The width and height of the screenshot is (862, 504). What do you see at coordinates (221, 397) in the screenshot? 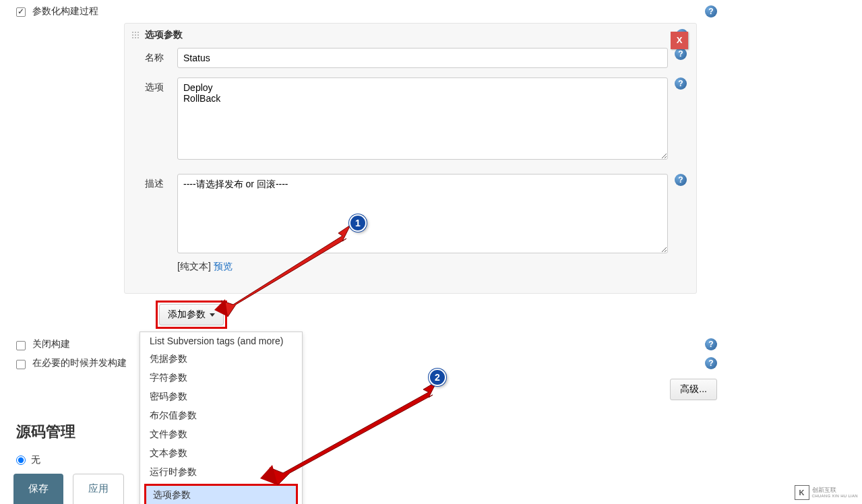
I see `dd-item-password: 密码参数` at bounding box center [221, 397].